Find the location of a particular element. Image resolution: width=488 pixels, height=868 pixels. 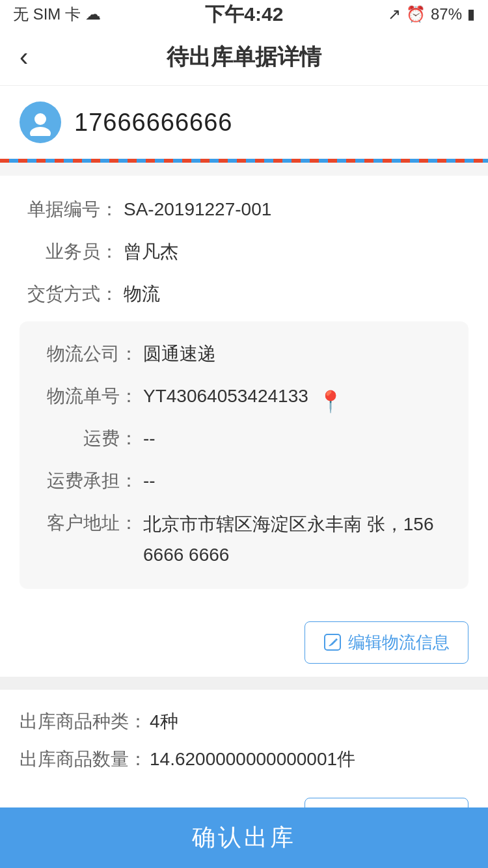

logistics-company-row: 物流公司： 圆通速递 is located at coordinates (244, 354).